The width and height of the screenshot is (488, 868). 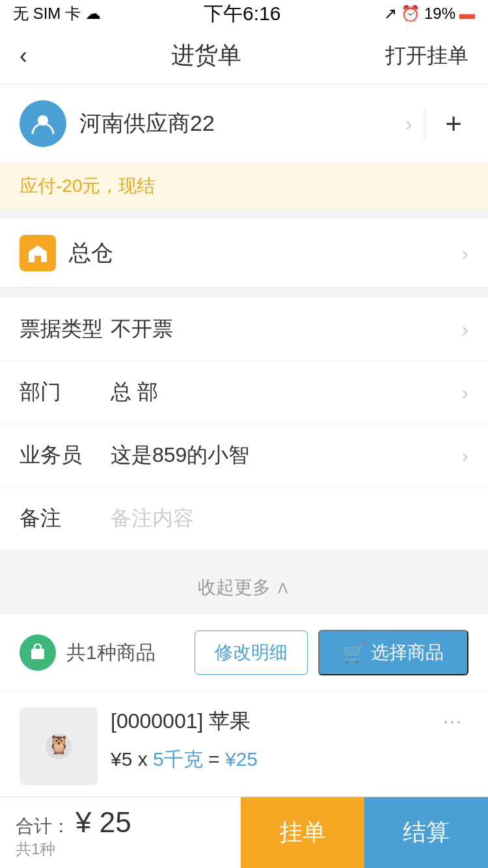 I want to click on supplier-notice: 应付-20元，现结, so click(x=244, y=186).